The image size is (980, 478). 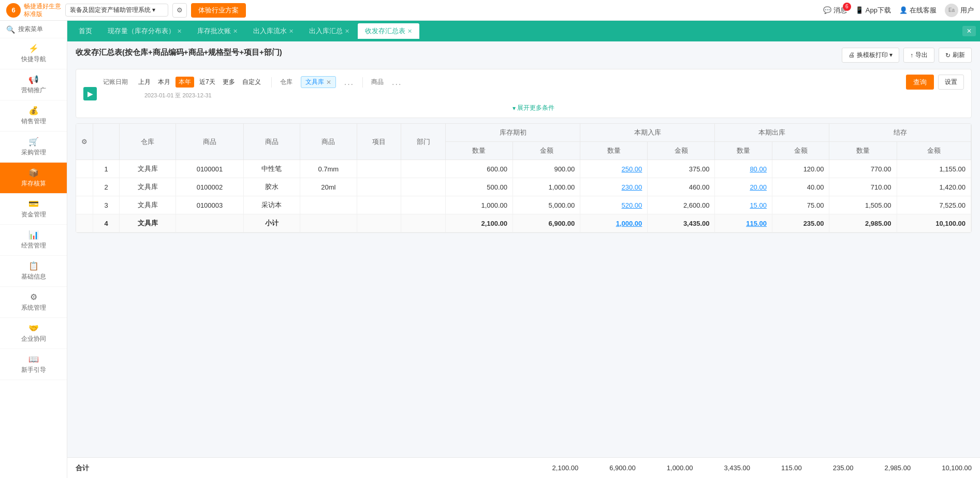 What do you see at coordinates (34, 359) in the screenshot?
I see `guide-icon: 📖` at bounding box center [34, 359].